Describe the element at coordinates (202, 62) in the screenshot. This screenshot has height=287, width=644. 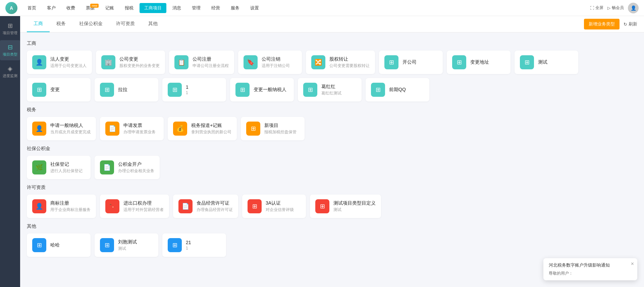
I see `service-card-company-reg: 📋公司注册申请公司注册全流程` at that location.